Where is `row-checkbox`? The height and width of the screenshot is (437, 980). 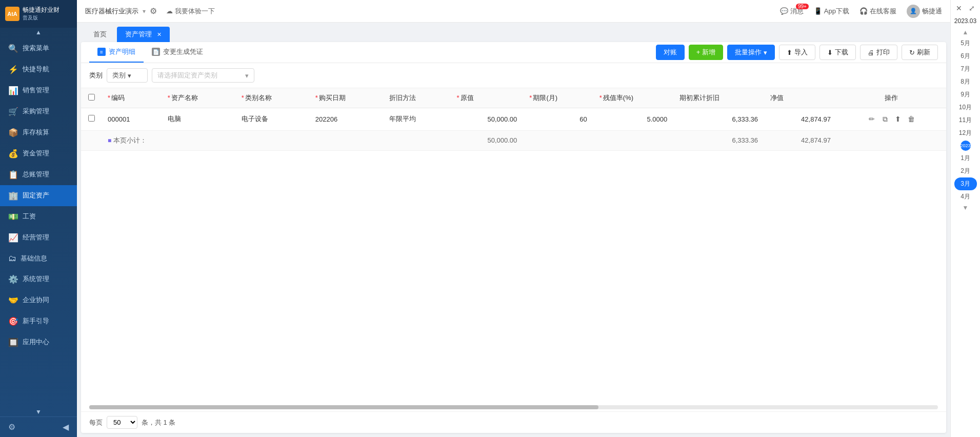
row-checkbox is located at coordinates (91, 118).